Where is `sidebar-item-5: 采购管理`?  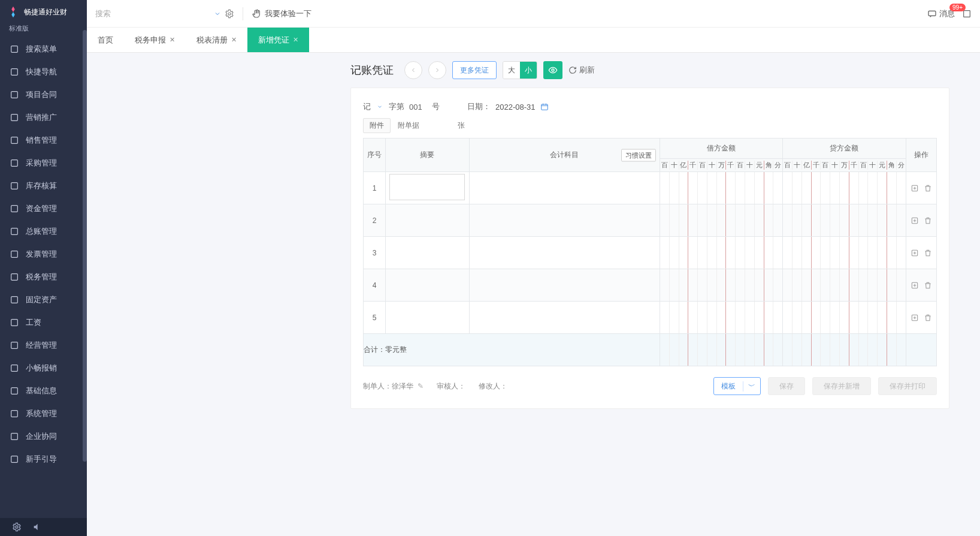
sidebar-item-5: 采购管理 is located at coordinates (43, 163).